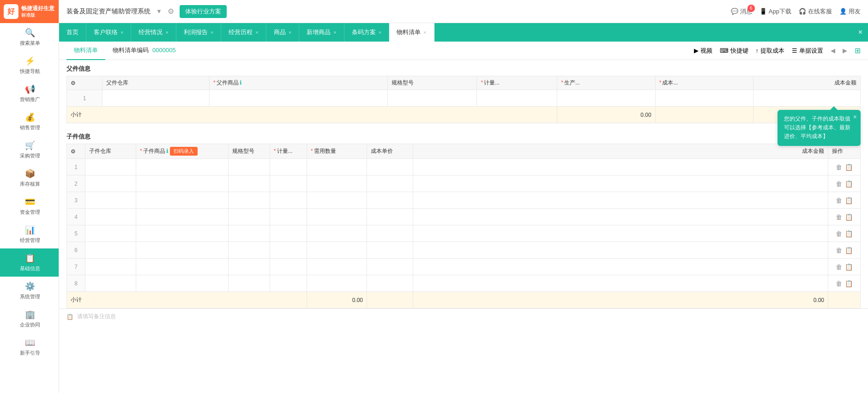  I want to click on close-tab-customers: ×, so click(122, 32).